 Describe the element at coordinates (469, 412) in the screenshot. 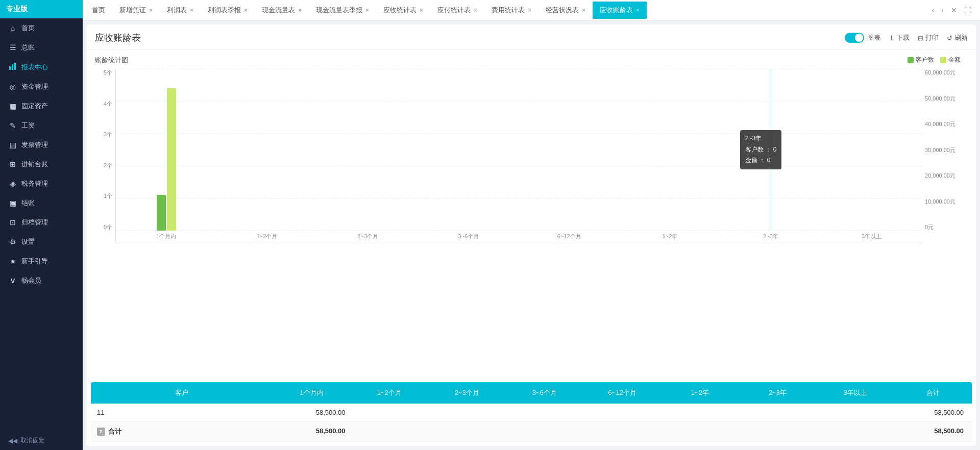

I see `td-month23` at that location.